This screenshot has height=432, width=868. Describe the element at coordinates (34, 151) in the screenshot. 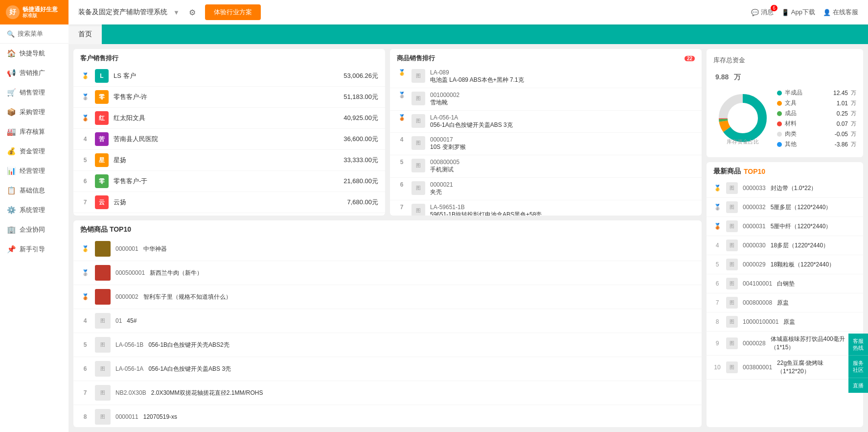

I see `sidebar-nav: 🏠快捷导航📢营销推广🛒销售管理📦采购管理🏭库存核算💰资金管理📊经营管理📋基础信息…` at that location.